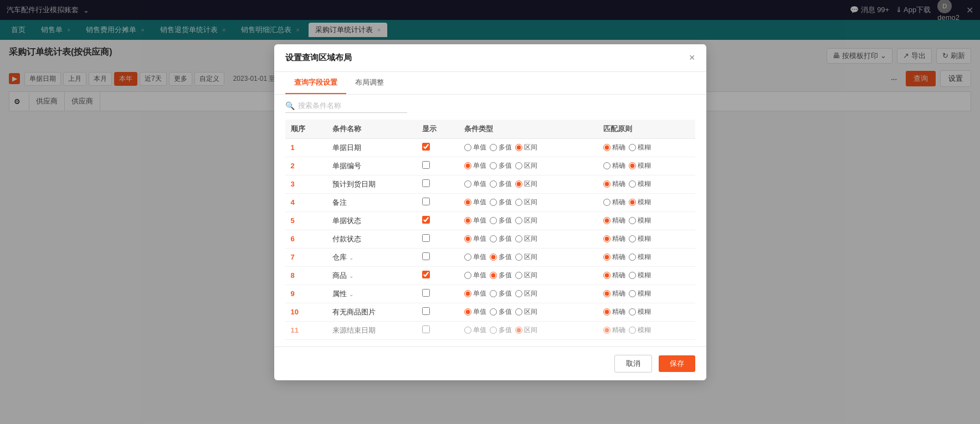 This screenshot has height=424, width=980. Describe the element at coordinates (633, 364) in the screenshot. I see `cancel-btn: 取消` at that location.